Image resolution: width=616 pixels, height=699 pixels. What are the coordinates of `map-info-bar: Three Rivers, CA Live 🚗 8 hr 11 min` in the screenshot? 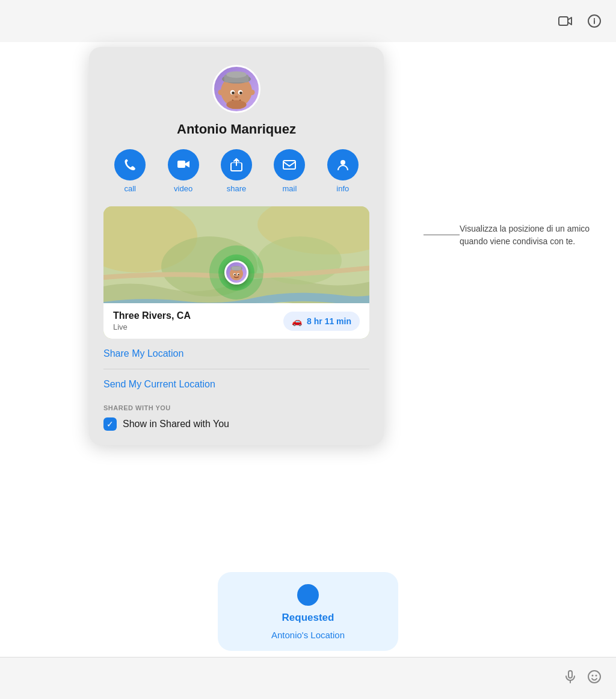 It's located at (236, 321).